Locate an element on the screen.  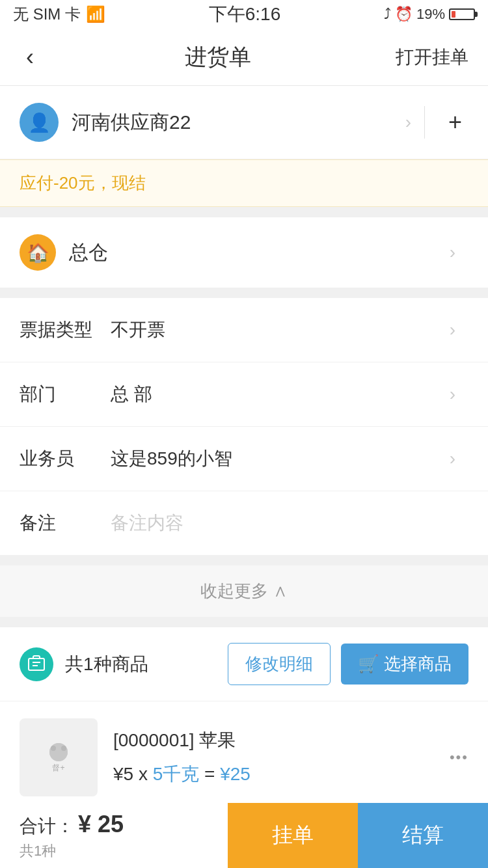
status-left: 无 SIM 卡 📶 is located at coordinates (59, 14).